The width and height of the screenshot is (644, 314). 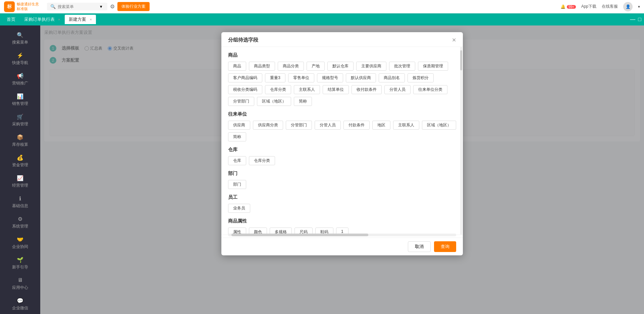 What do you see at coordinates (80, 19) in the screenshot?
I see `tab-new-plan: 新建方案 ×` at bounding box center [80, 19].